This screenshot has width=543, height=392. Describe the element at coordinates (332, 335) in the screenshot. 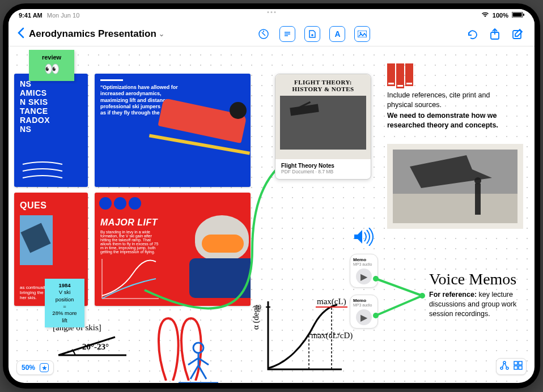

I see `chart-annotation-maxclcd: max(cL/cD)` at that location.